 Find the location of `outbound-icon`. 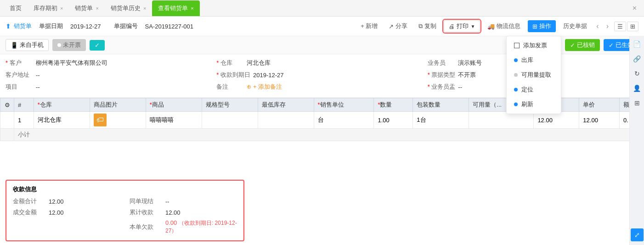

outbound-icon is located at coordinates (516, 60).